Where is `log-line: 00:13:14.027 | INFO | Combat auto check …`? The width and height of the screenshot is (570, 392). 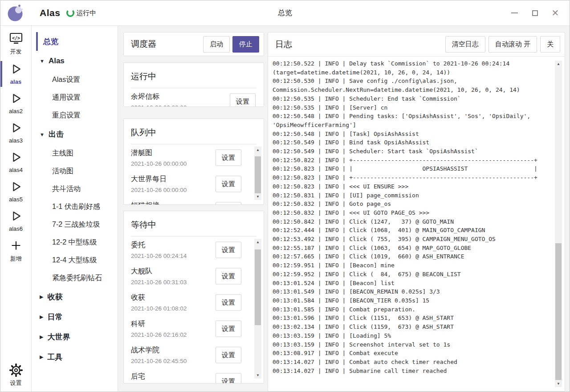 log-line: 00:13:14.027 | INFO | Combat auto check … is located at coordinates (413, 362).